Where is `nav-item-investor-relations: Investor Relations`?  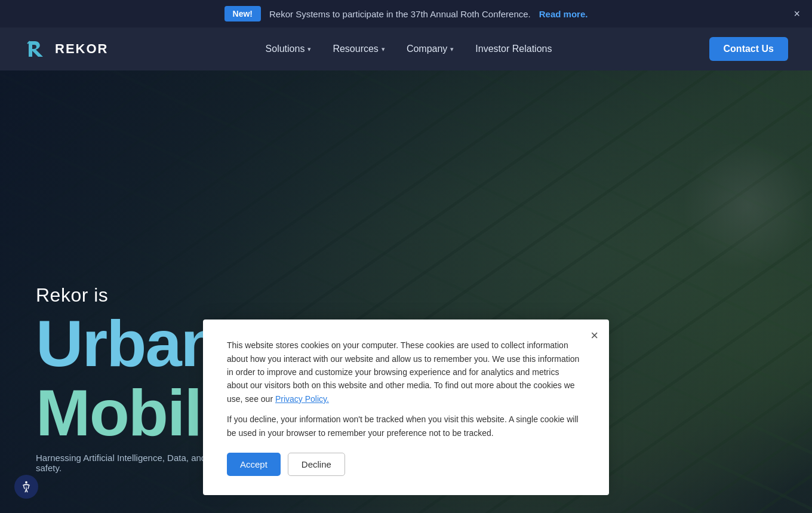 nav-item-investor-relations: Investor Relations is located at coordinates (513, 49).